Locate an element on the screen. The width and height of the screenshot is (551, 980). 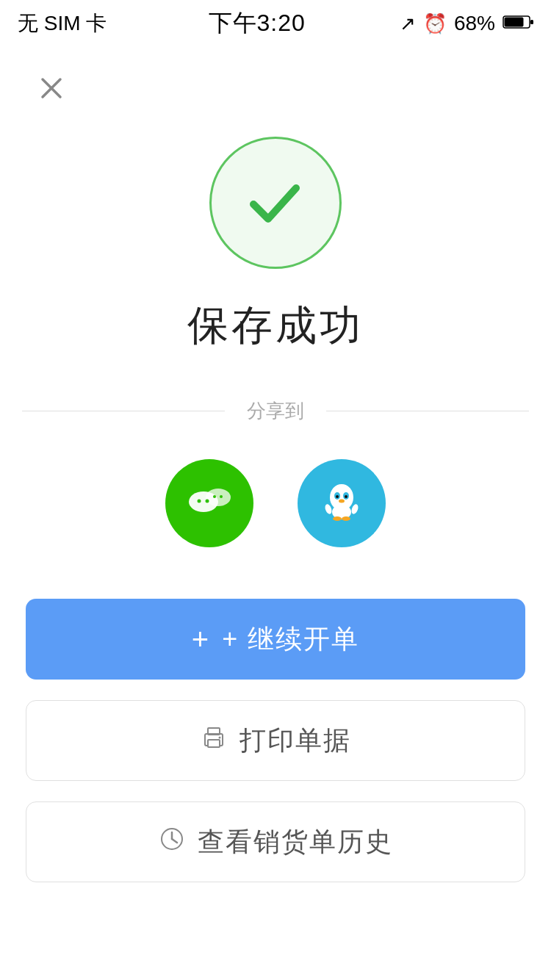
printer-icon is located at coordinates (214, 741).